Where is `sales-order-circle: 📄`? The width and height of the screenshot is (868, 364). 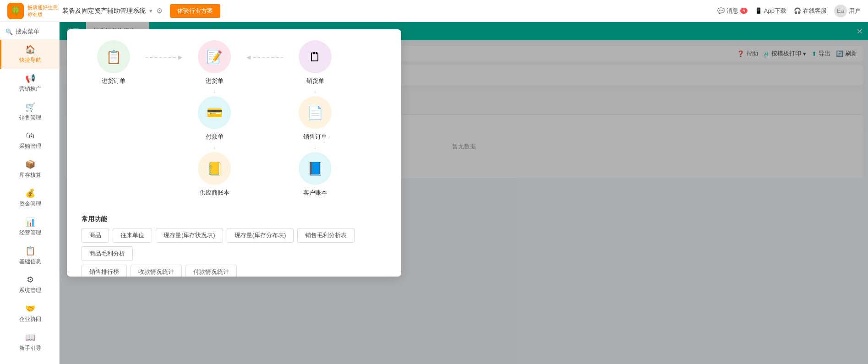
sales-order-circle: 📄 is located at coordinates (315, 113).